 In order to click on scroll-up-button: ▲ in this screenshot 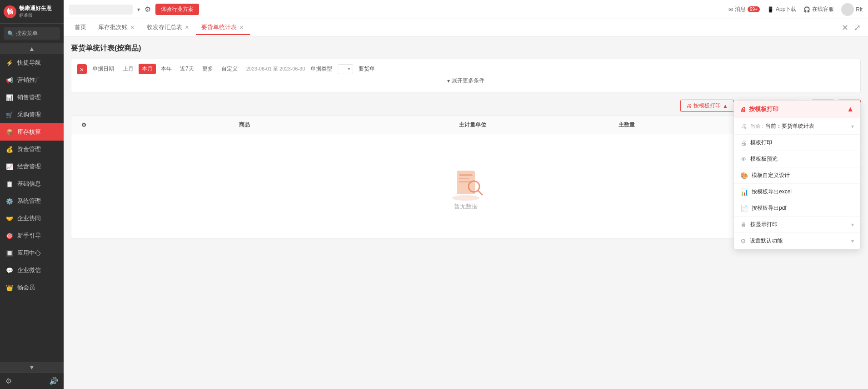, I will do `click(32, 49)`.